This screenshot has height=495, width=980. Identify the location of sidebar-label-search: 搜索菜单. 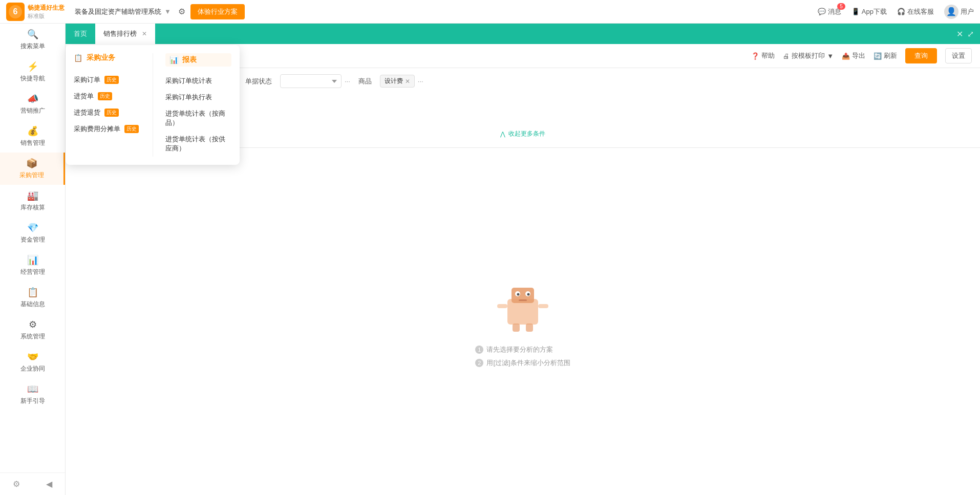
(33, 46).